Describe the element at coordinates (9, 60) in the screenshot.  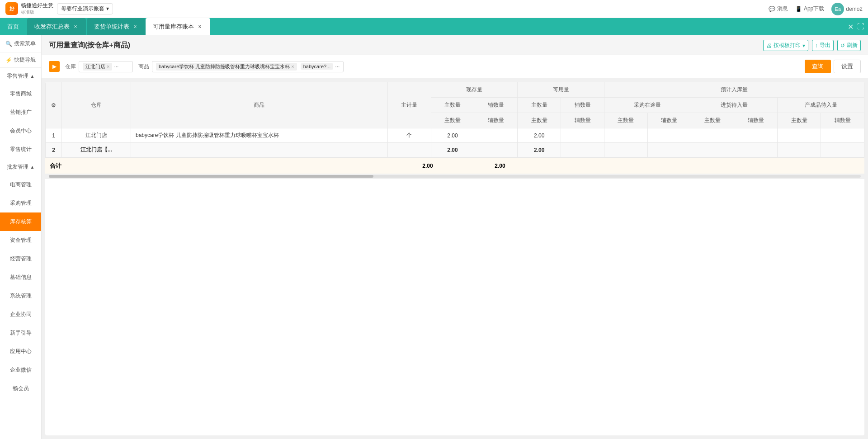
I see `quicknav-icon: ⚡` at that location.